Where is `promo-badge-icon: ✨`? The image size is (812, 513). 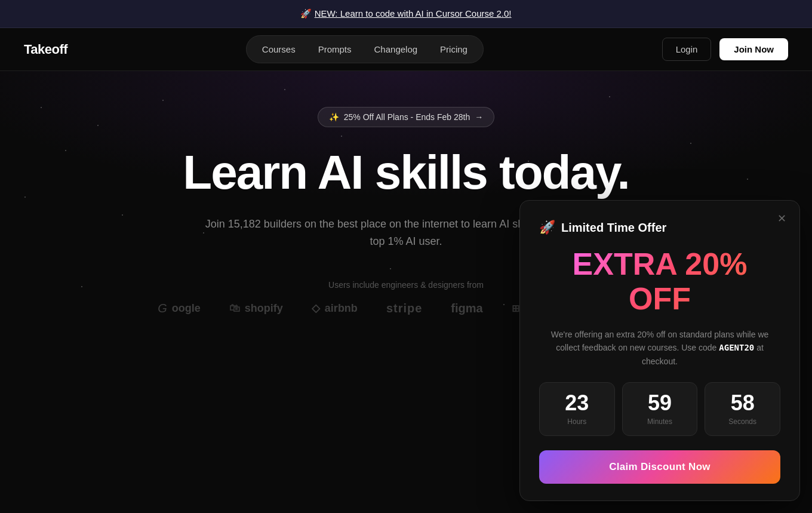 promo-badge-icon: ✨ is located at coordinates (334, 117).